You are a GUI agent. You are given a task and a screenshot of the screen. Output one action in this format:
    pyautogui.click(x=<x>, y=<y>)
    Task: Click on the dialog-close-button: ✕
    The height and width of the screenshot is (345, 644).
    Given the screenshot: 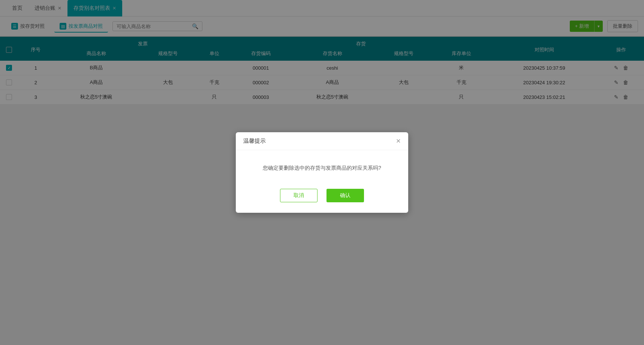 What is the action you would take?
    pyautogui.click(x=398, y=141)
    